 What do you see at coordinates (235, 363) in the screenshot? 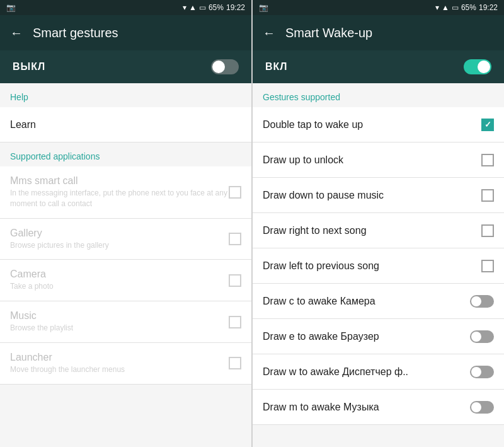
I see `left-launcher-checkbox` at bounding box center [235, 363].